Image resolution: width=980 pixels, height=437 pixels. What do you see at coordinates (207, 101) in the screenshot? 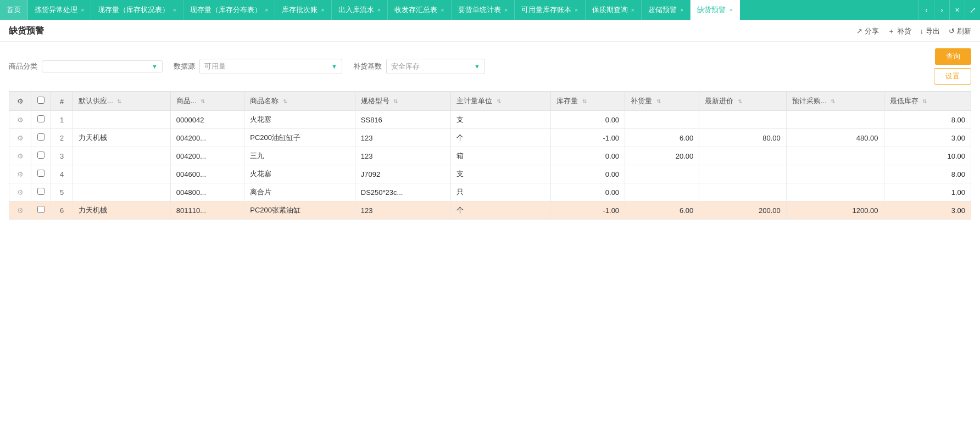
I see `col-header-product-code: 商品... ⇅` at bounding box center [207, 101].